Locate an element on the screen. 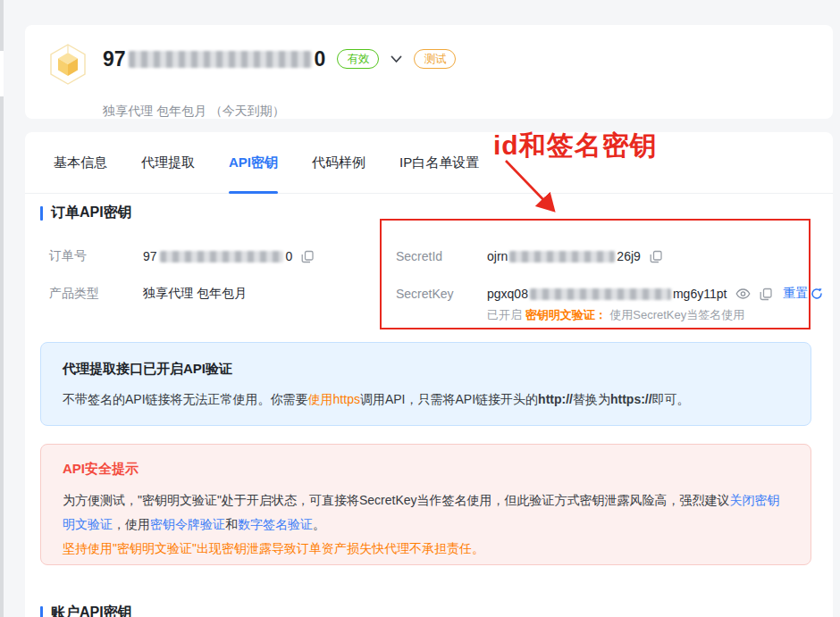 The width and height of the screenshot is (840, 617). plaintext-auth-status: 已开启 密钥明文验证： 使用SecretKey当签名使用 is located at coordinates (616, 315).